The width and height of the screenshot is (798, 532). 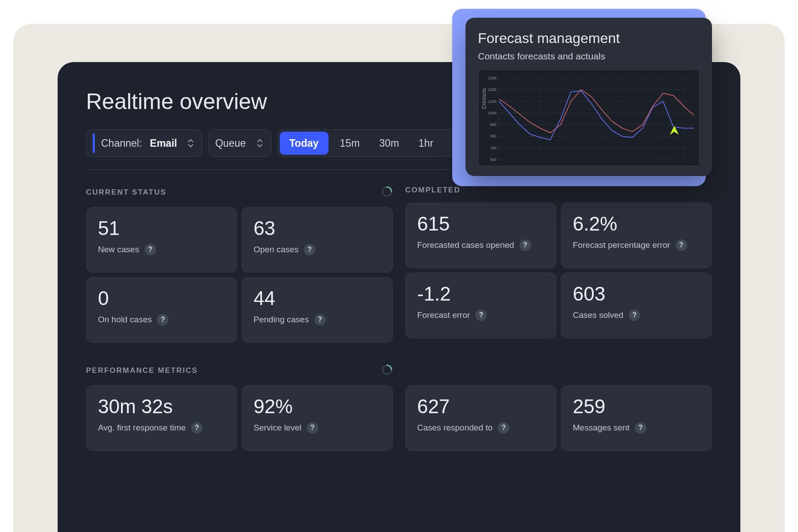 I want to click on timerange-option-30m: 30m, so click(x=389, y=143).